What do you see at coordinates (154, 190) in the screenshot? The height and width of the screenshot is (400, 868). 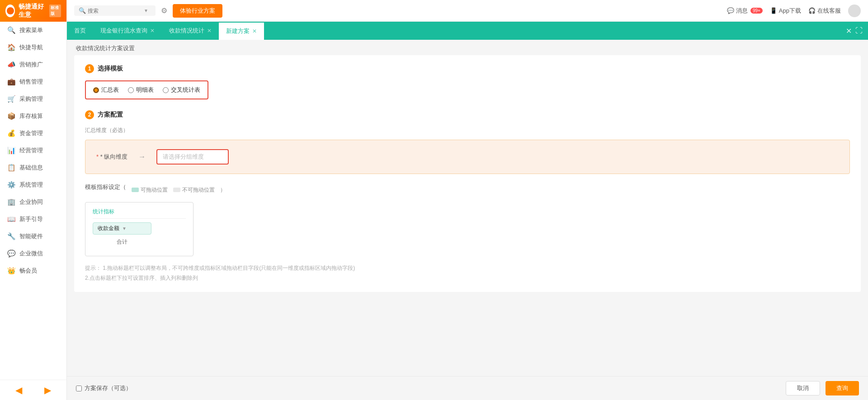 I see `draggable-label: 可拖动位置` at bounding box center [154, 190].